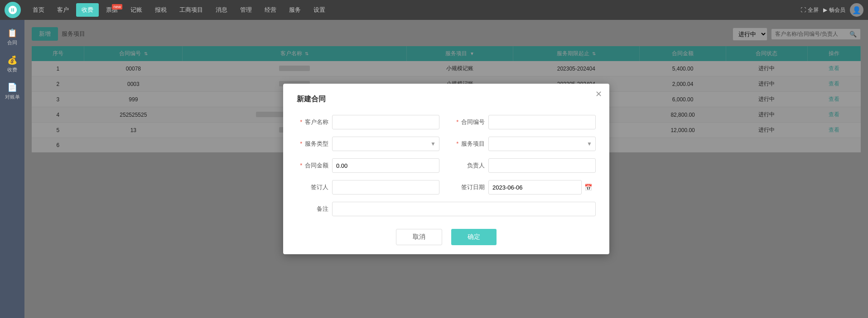 The height and width of the screenshot is (318, 868). What do you see at coordinates (12, 37) in the screenshot?
I see `sidebar-item-contract: 📋 合同` at bounding box center [12, 37].